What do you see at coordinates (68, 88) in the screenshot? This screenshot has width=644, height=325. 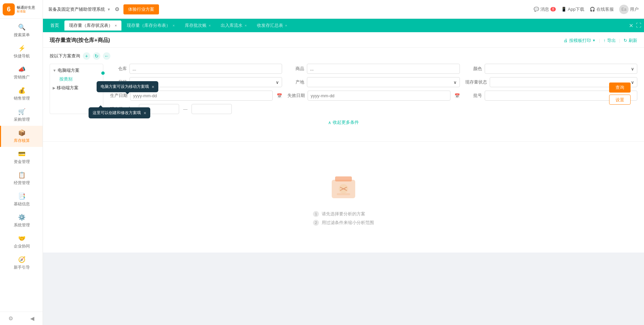 I see `tree-label: 移动端方案` at bounding box center [68, 88].